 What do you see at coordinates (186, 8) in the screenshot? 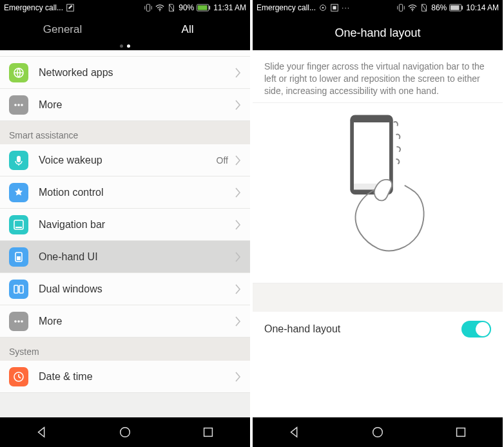
I see `battery-pct: 90%` at bounding box center [186, 8].